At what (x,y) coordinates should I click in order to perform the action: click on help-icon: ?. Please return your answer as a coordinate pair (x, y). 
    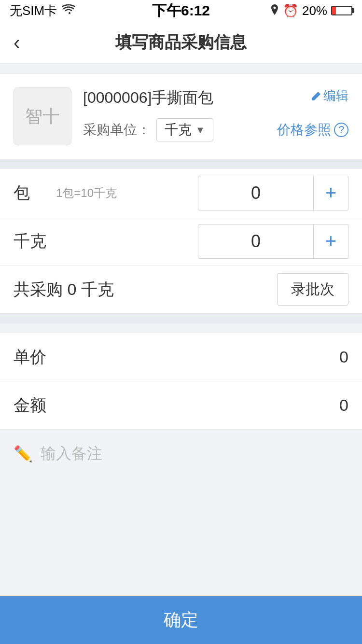
    Looking at the image, I should click on (341, 130).